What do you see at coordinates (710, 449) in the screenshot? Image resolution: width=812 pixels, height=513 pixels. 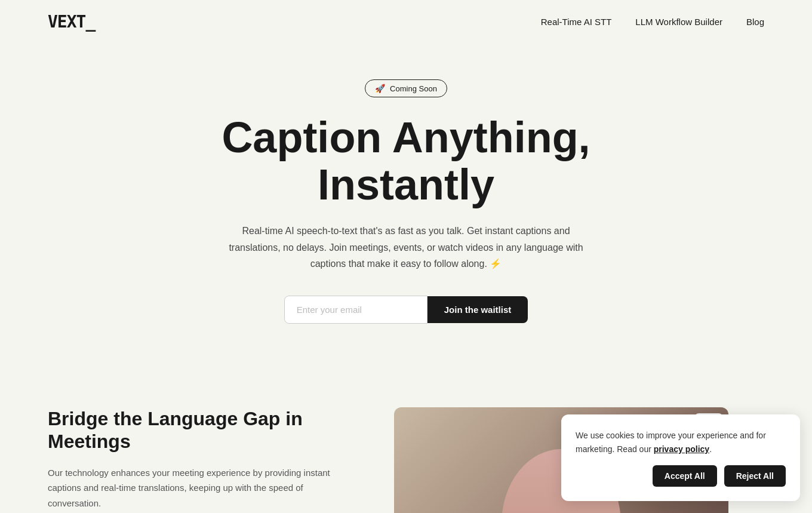 I see `cookie-text-suffix: .` at bounding box center [710, 449].